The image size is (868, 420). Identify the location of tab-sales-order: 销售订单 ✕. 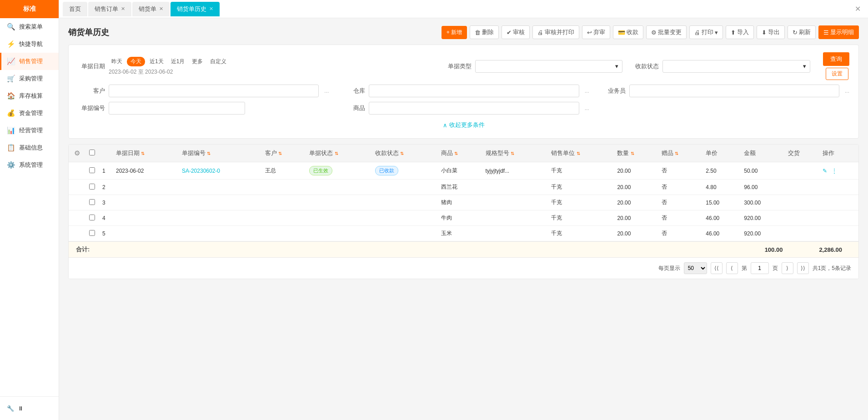
(110, 9).